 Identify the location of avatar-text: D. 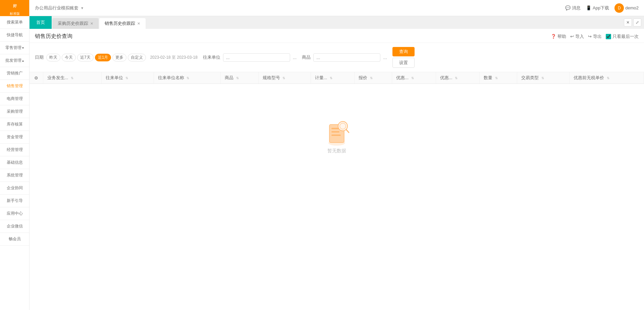
(619, 8).